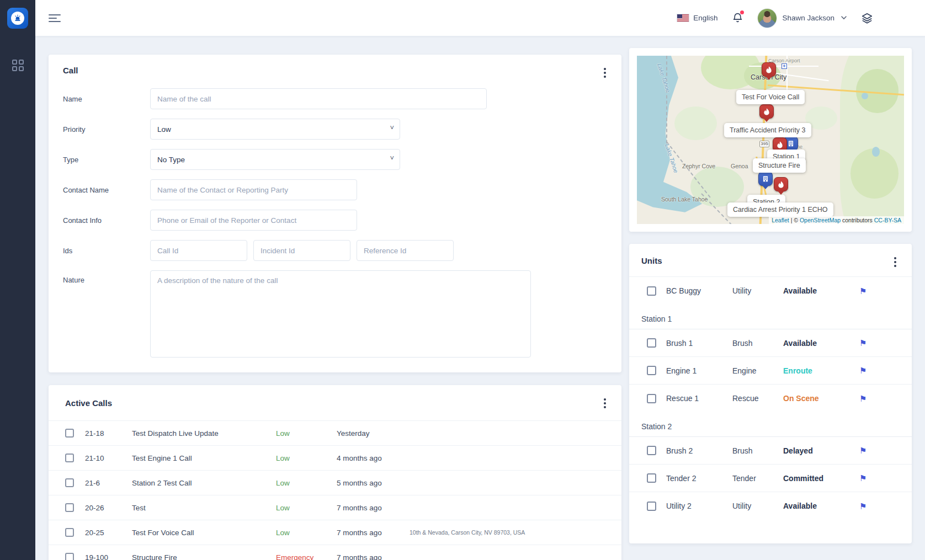 The width and height of the screenshot is (925, 560). What do you see at coordinates (199, 250) in the screenshot?
I see `call-id-input` at bounding box center [199, 250].